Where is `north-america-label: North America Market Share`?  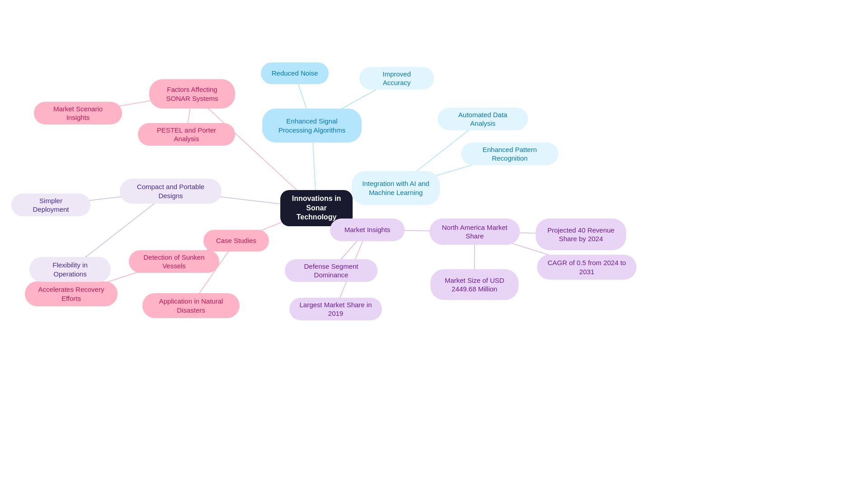
north-america-label: North America Market Share is located at coordinates (475, 232).